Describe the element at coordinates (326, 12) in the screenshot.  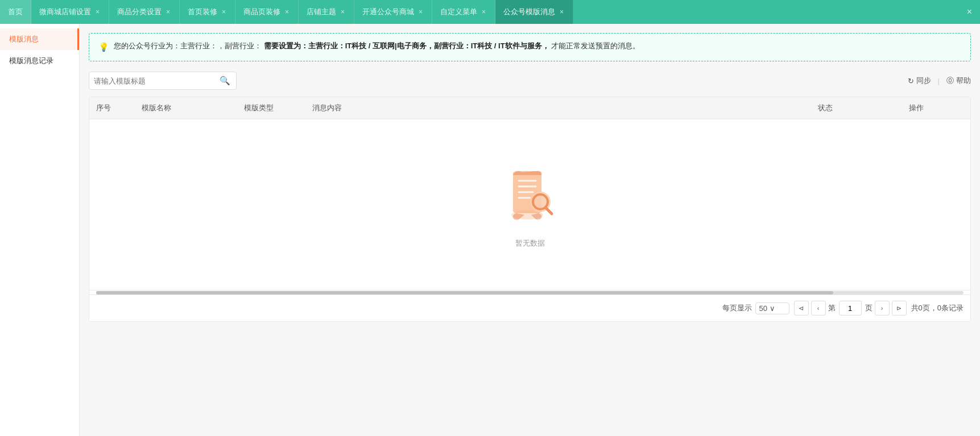
I see `nav-tab-theme: 店铺主题 ×` at that location.